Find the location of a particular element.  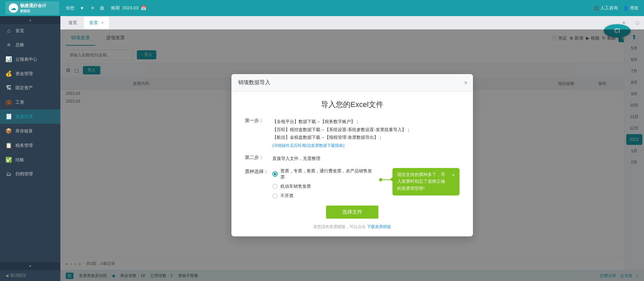

radio-motor: 机动车销售发票 is located at coordinates (324, 186).